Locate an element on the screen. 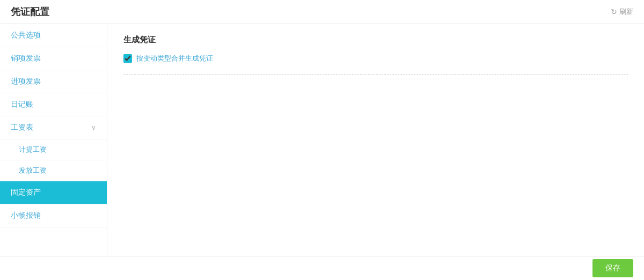 The width and height of the screenshot is (644, 280). page-title: 凭证配置 is located at coordinates (30, 12).